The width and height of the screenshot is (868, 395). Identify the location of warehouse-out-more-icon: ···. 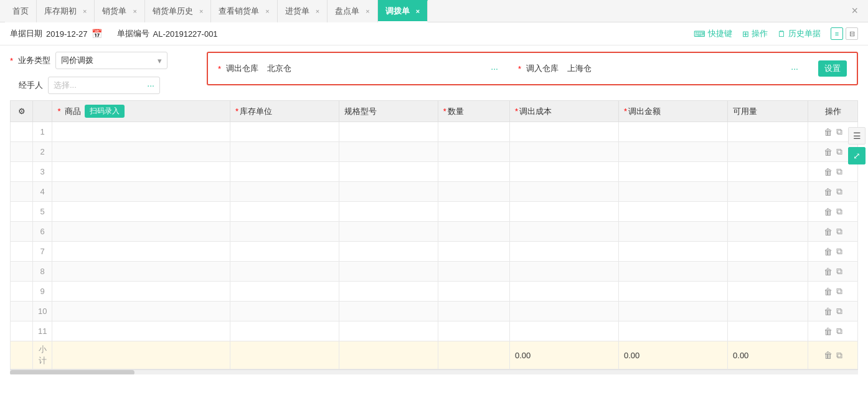
(494, 69).